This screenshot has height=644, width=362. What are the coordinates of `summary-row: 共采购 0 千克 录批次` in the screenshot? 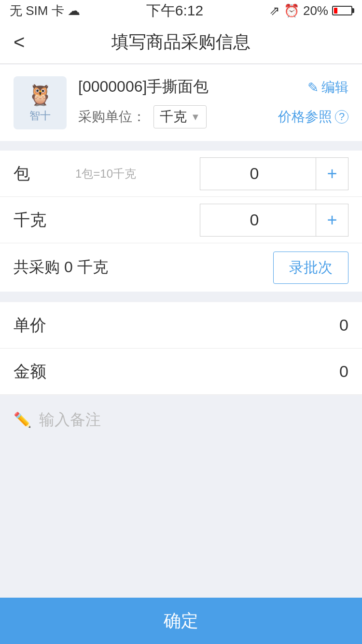 It's located at (181, 267).